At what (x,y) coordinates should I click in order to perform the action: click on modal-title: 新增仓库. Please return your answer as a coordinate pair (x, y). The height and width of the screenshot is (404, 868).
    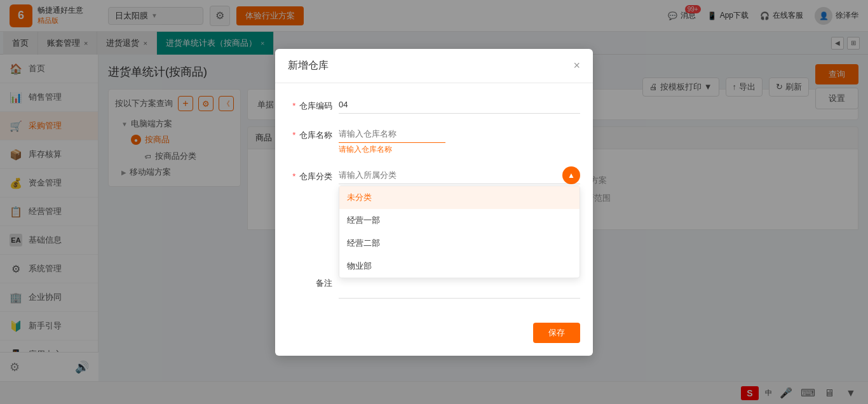
    Looking at the image, I should click on (308, 66).